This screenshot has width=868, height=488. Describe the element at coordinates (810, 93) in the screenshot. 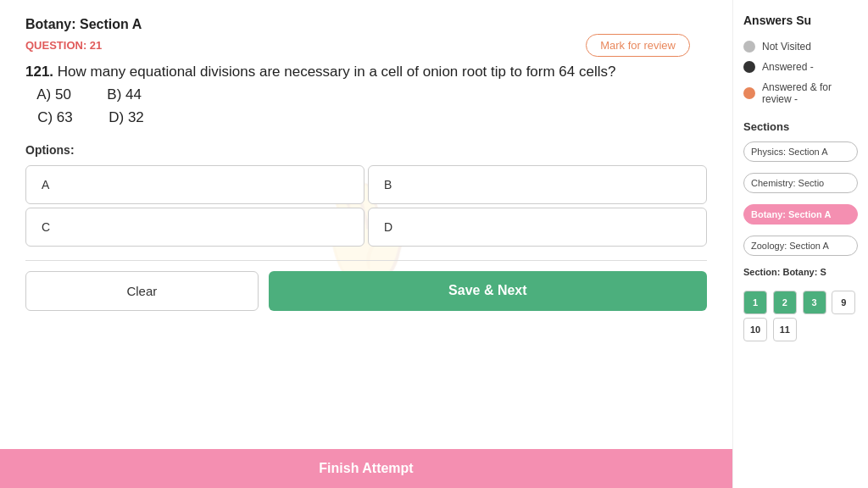

I see `answered-review-label: Answered & for review -` at that location.